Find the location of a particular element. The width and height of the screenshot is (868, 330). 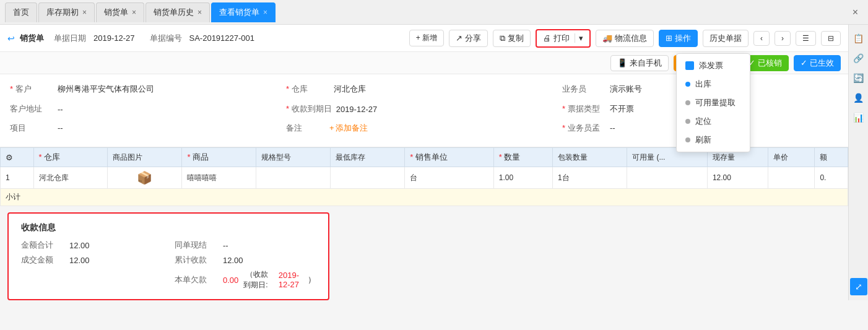

dropdown-refresh: 刷新 is located at coordinates (713, 140).